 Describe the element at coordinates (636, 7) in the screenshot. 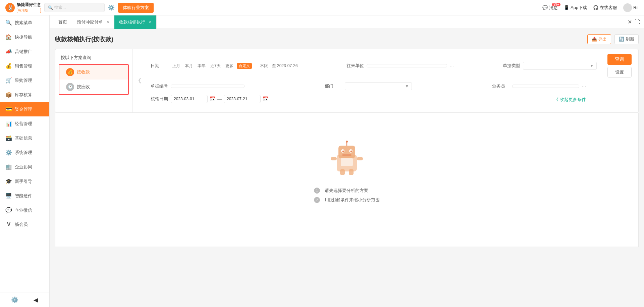

I see `user-name: Rit` at that location.